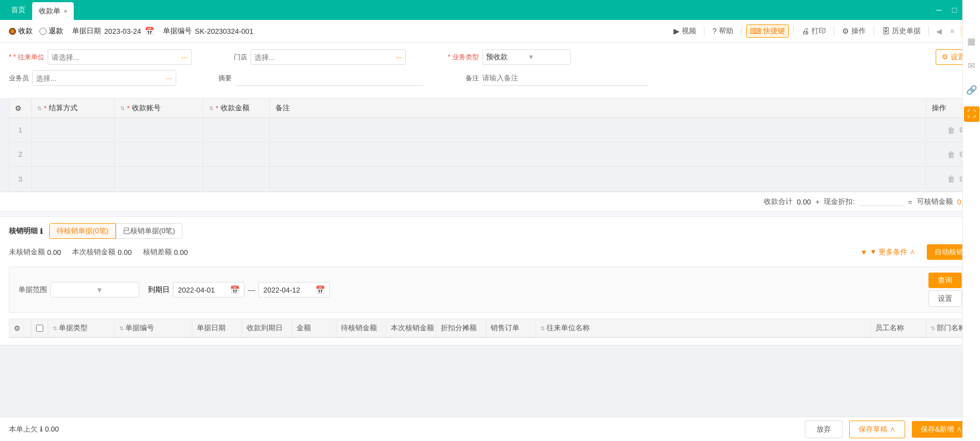  What do you see at coordinates (159, 154) in the screenshot?
I see `row-2-account` at bounding box center [159, 154].